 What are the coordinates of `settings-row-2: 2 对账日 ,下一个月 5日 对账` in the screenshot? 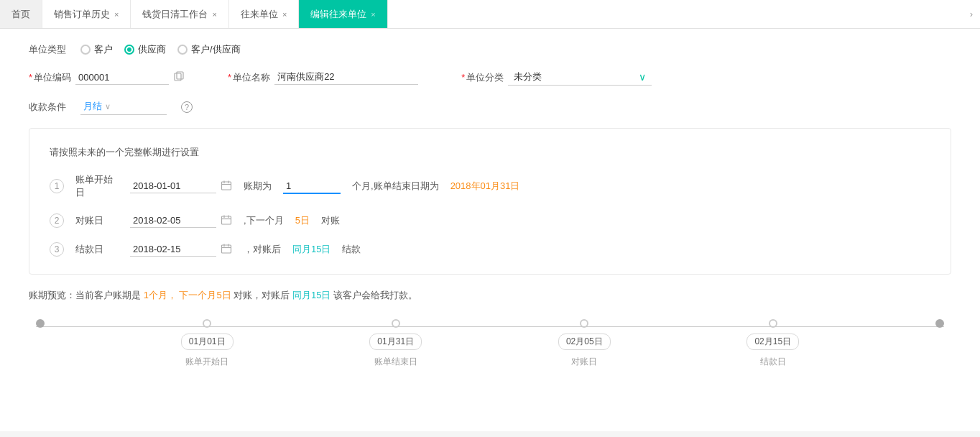 It's located at (490, 221).